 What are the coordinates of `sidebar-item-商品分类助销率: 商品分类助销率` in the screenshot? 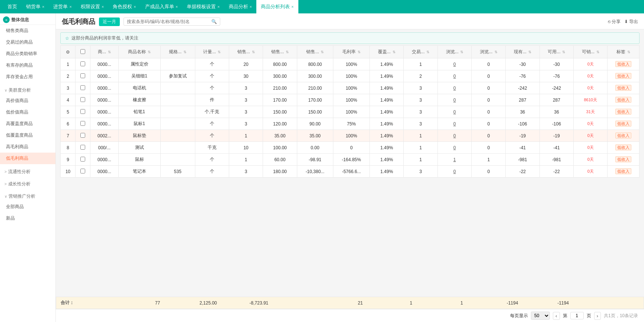 It's located at (28, 54).